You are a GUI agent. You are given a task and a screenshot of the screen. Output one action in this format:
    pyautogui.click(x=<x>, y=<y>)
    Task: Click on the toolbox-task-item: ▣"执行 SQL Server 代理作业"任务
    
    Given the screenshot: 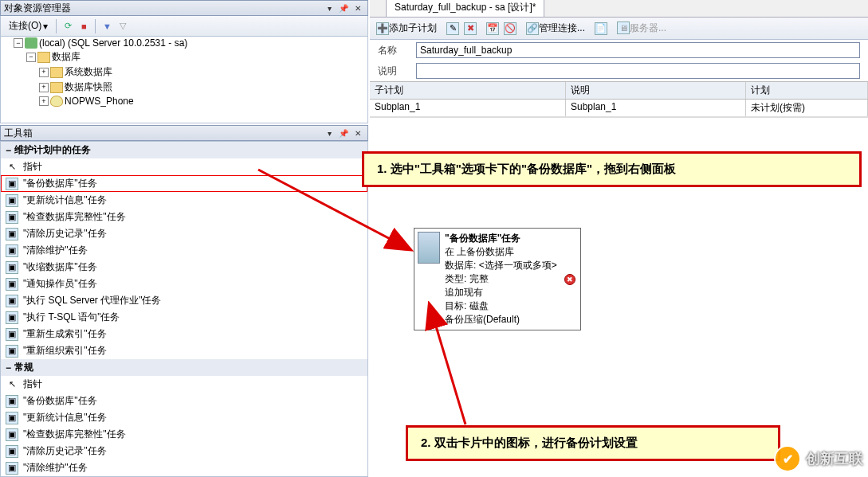 What is the action you would take?
    pyautogui.click(x=184, y=301)
    